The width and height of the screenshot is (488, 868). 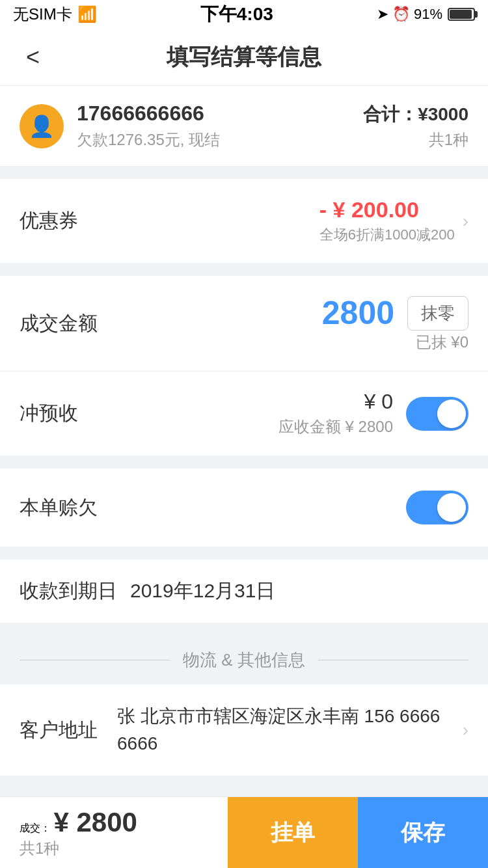 I want to click on carrier-label: 无SIM卡, so click(x=43, y=14).